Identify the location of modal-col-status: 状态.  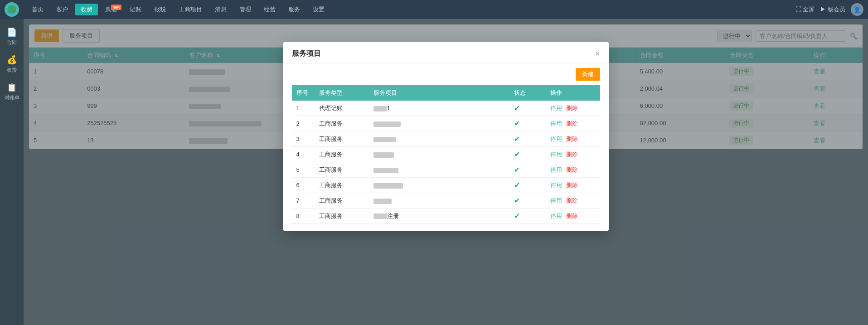
(528, 93).